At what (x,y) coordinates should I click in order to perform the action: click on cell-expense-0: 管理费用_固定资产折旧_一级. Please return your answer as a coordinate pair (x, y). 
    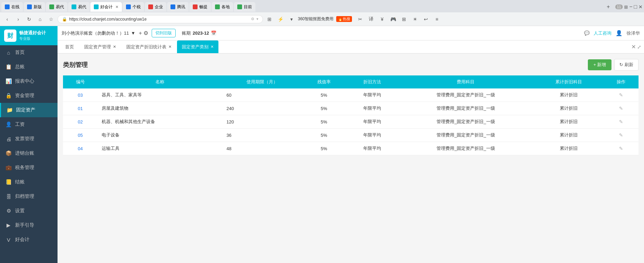
    Looking at the image, I should click on (466, 95).